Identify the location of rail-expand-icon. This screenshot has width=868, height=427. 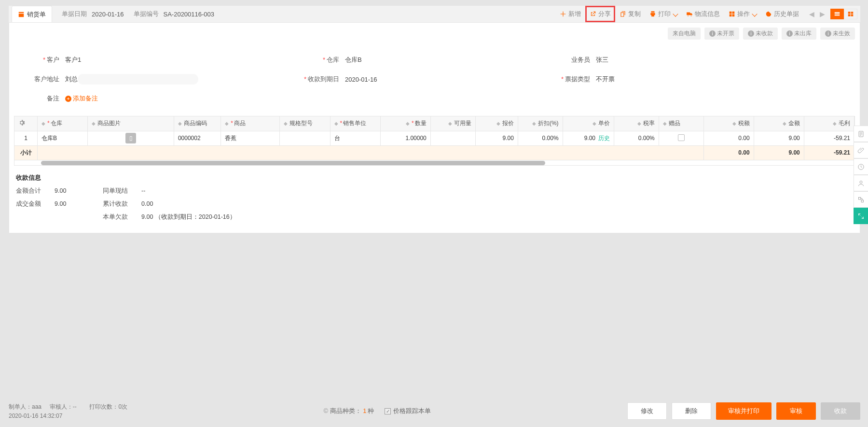
(861, 216).